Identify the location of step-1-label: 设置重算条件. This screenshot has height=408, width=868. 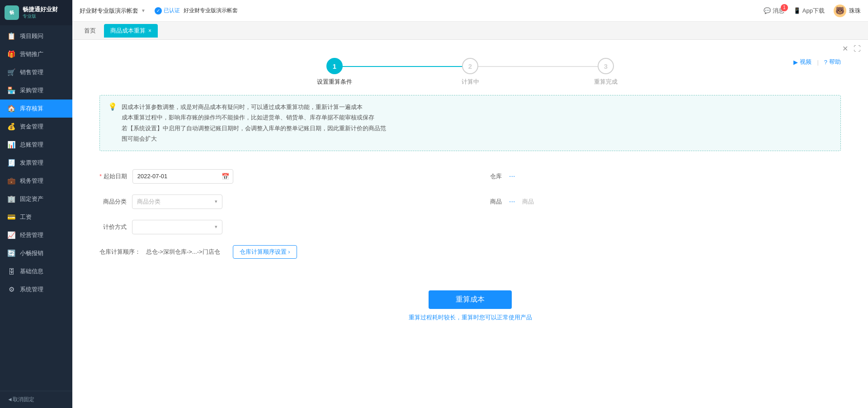
(335, 82).